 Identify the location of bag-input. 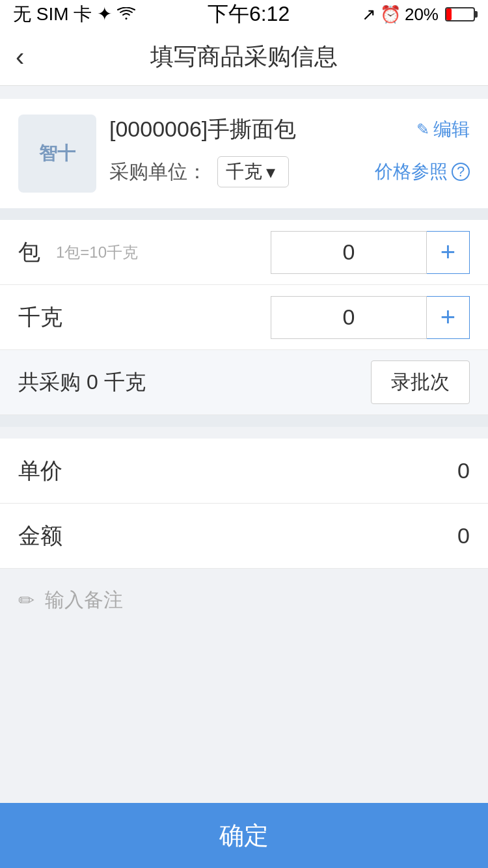
(349, 252).